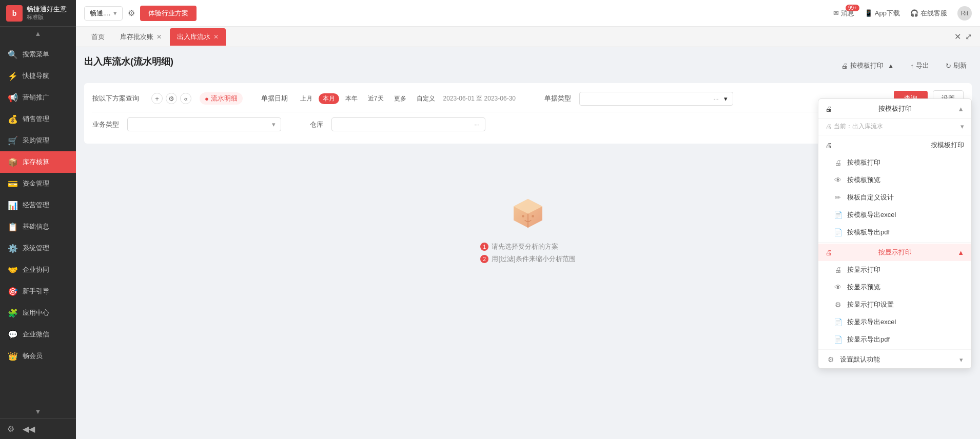 The image size is (980, 439). Describe the element at coordinates (895, 180) in the screenshot. I see `template-preview-item: 👁 按模板预览` at that location.